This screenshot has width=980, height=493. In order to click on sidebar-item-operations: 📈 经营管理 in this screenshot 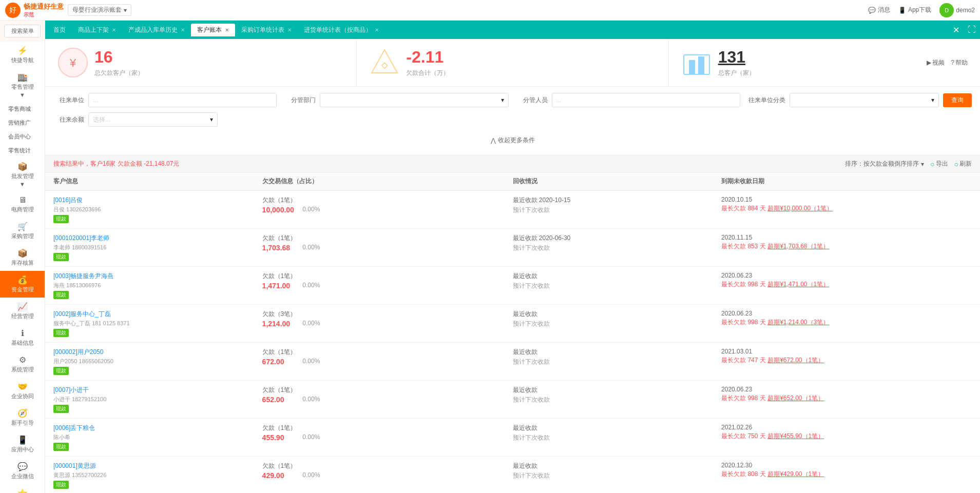, I will do `click(23, 311)`.